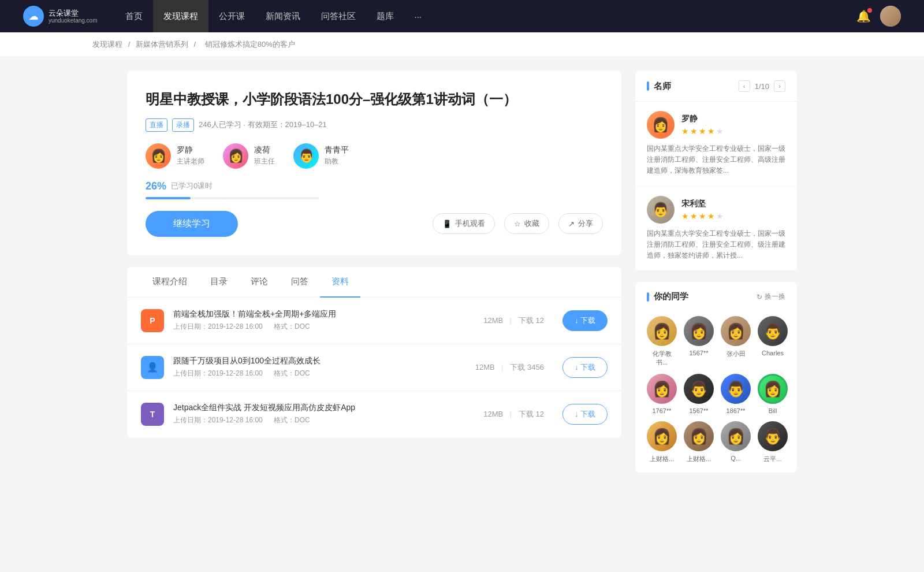  What do you see at coordinates (192, 186) in the screenshot?
I see `progress-text: 已学习0课时` at bounding box center [192, 186].